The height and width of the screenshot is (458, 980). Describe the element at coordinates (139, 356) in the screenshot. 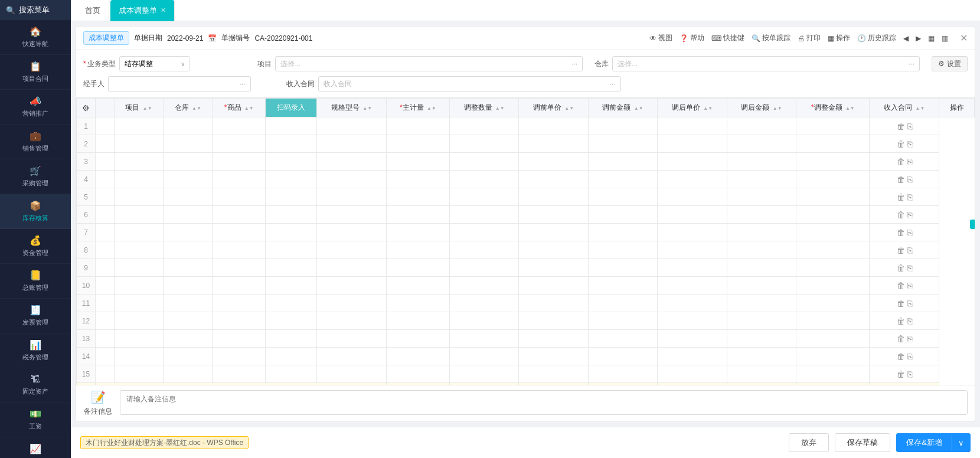

I see `cell-row-14-warehouse` at that location.